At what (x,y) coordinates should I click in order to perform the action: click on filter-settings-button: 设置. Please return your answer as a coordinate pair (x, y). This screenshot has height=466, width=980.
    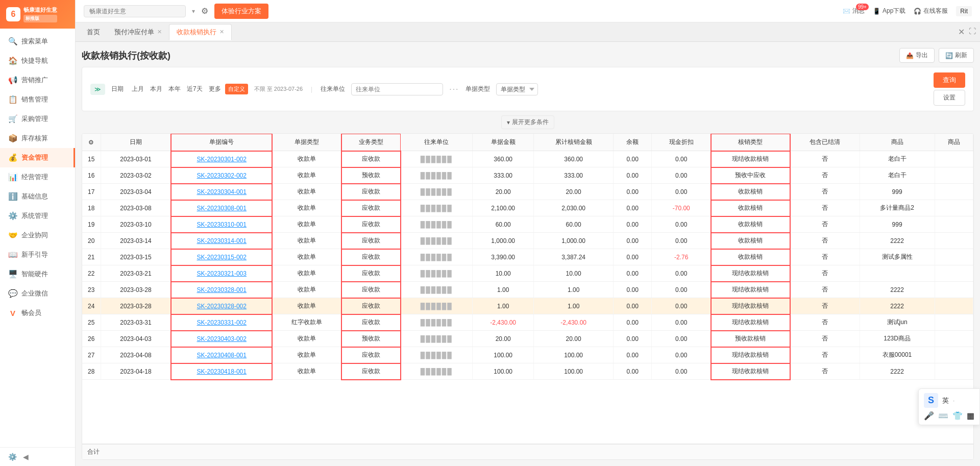
    Looking at the image, I should click on (949, 98).